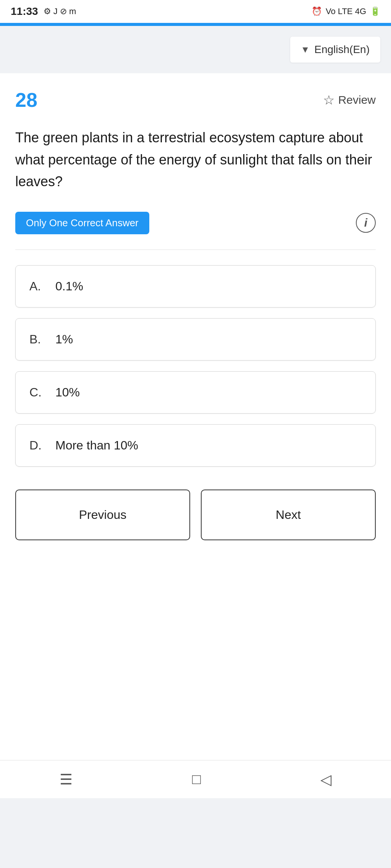  I want to click on option-d-letter: D., so click(37, 446).